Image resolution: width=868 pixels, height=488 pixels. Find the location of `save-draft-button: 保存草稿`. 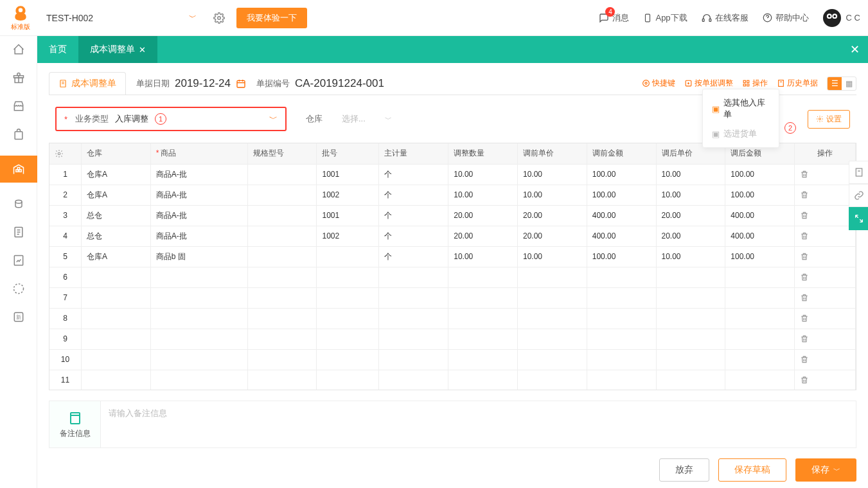

save-draft-button: 保存草稿 is located at coordinates (752, 470).